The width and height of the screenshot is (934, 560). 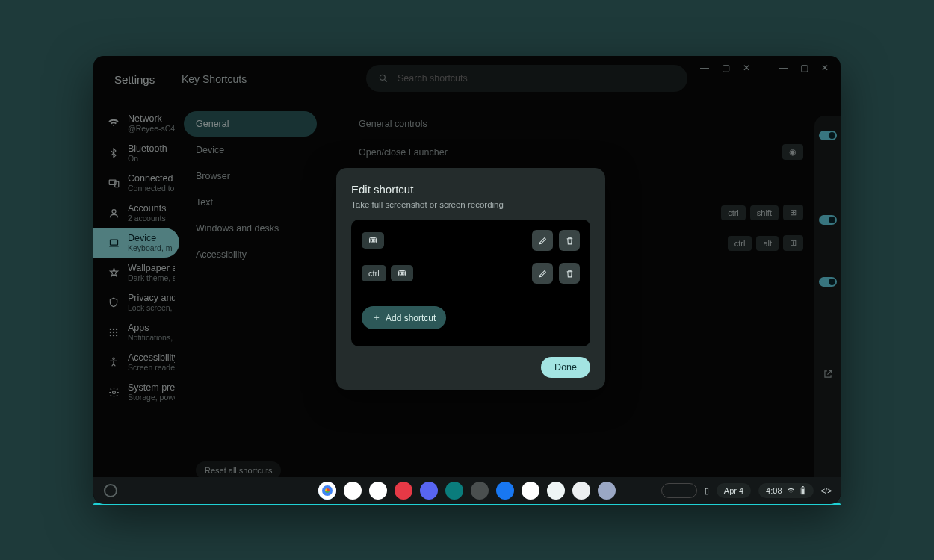 I want to click on done-button: Done, so click(x=566, y=367).